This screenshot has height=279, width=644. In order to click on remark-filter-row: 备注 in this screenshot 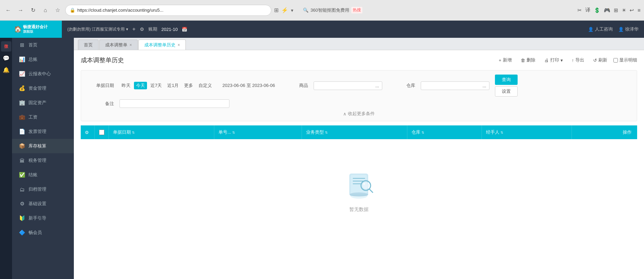, I will do `click(359, 104)`.